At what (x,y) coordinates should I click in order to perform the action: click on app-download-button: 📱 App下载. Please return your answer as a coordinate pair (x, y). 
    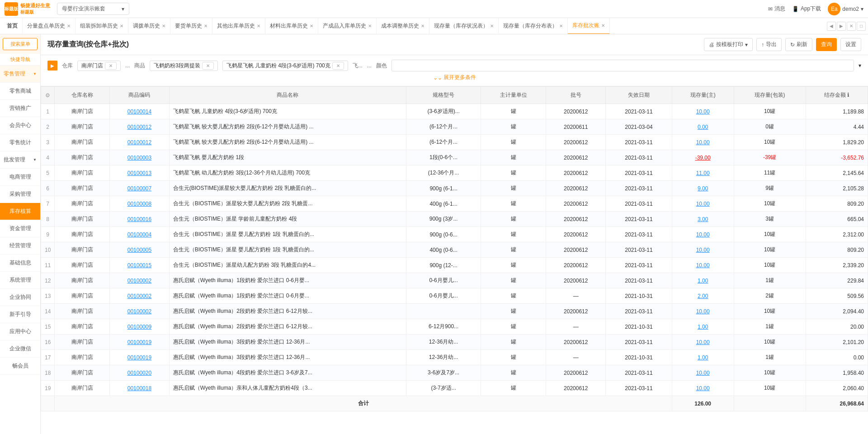
    Looking at the image, I should click on (807, 9).